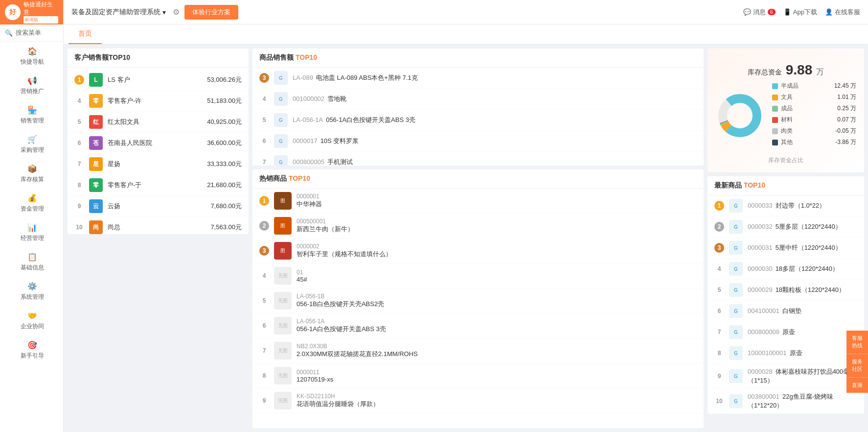 This screenshot has width=868, height=432. Describe the element at coordinates (158, 165) in the screenshot. I see `customer-rank-item: 7 星 星扬 33,333.00元` at that location.